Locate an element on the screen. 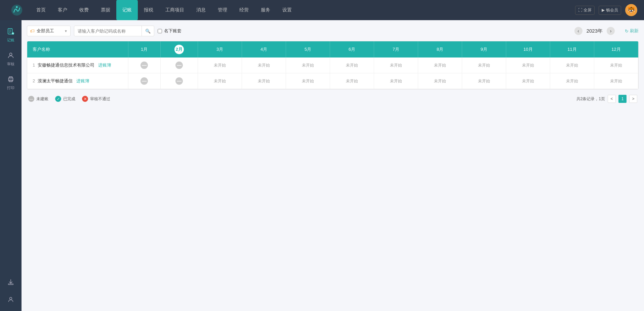 This screenshot has width=644, height=311. my-accounts-checkbox-label: 名下账套 is located at coordinates (169, 31).